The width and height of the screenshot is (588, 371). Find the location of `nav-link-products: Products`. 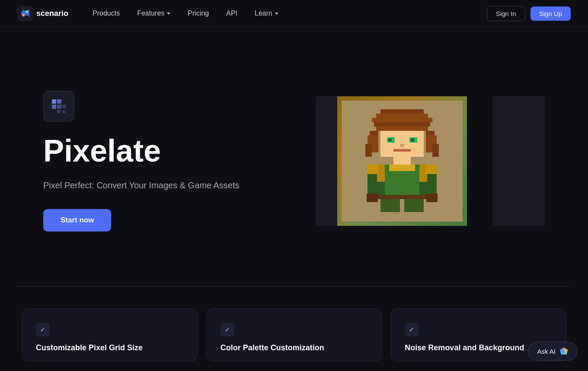

nav-link-products: Products is located at coordinates (106, 13).